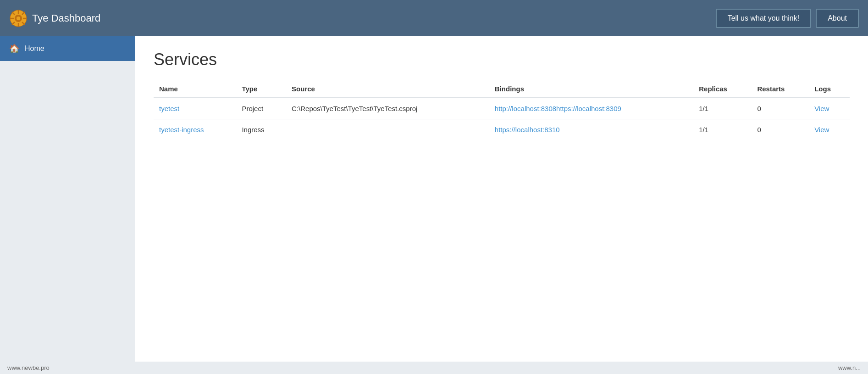 The height and width of the screenshot is (374, 868). What do you see at coordinates (502, 60) in the screenshot?
I see `page-title: Services` at bounding box center [502, 60].